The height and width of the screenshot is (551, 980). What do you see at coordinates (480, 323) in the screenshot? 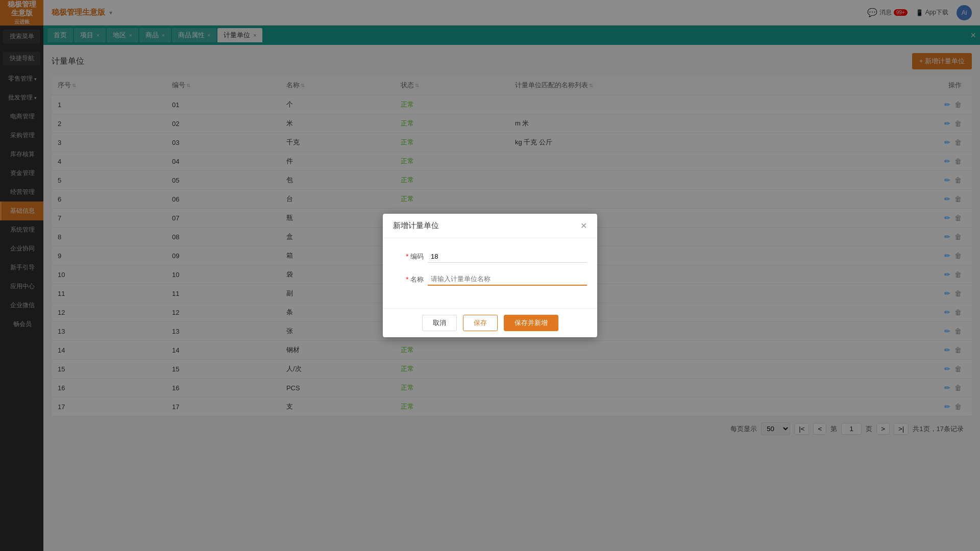
I see `save-button: 保存` at bounding box center [480, 323].